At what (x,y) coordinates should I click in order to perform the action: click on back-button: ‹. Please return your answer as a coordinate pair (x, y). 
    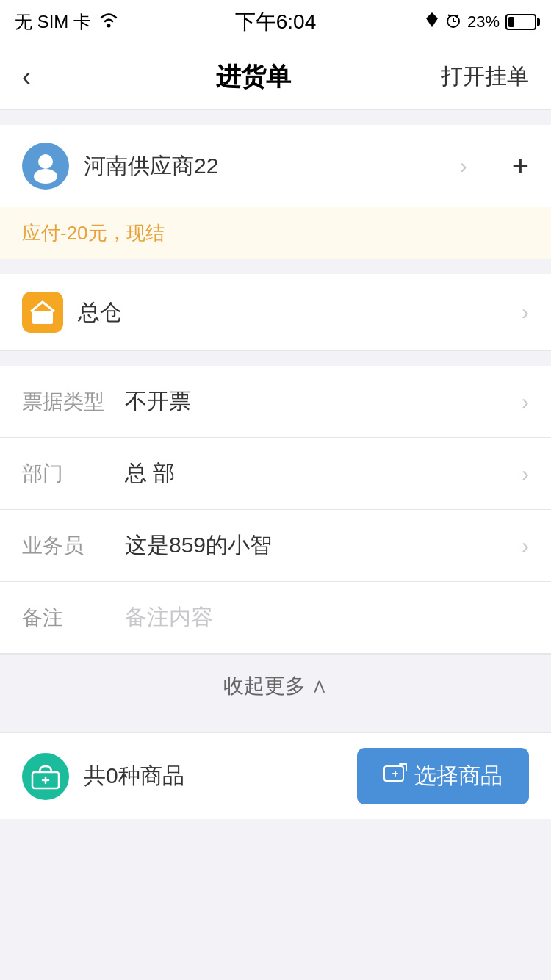
    Looking at the image, I should click on (44, 77).